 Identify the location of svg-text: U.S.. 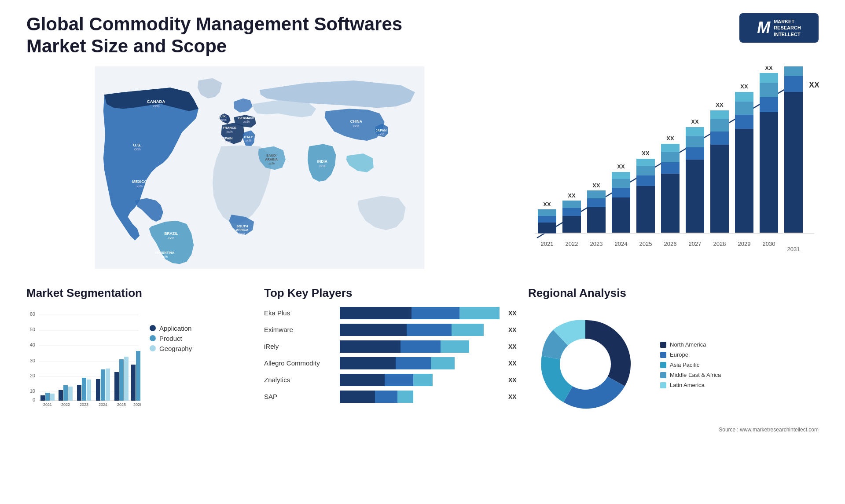
(137, 145).